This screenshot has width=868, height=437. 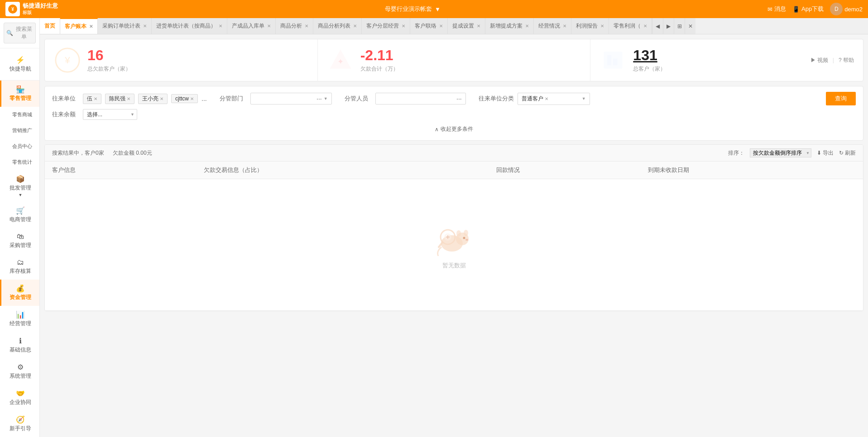 What do you see at coordinates (590, 26) in the screenshot?
I see `tab-profit-report: 利润报告 ✕` at bounding box center [590, 26].